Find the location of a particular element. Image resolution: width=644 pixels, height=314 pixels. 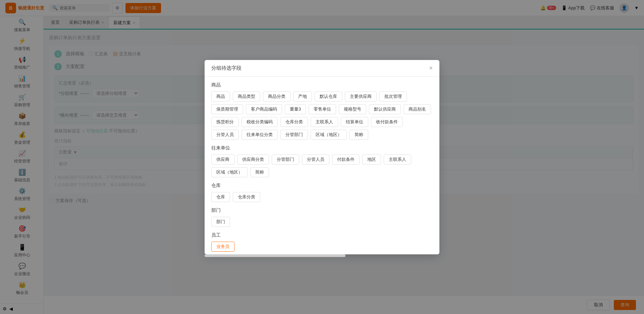

field-tag: 仓库 is located at coordinates (221, 197).